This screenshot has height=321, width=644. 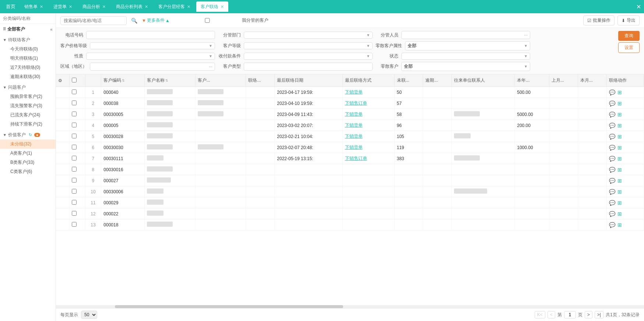 What do you see at coordinates (74, 80) in the screenshot?
I see `select-all-checkbox` at bounding box center [74, 80].